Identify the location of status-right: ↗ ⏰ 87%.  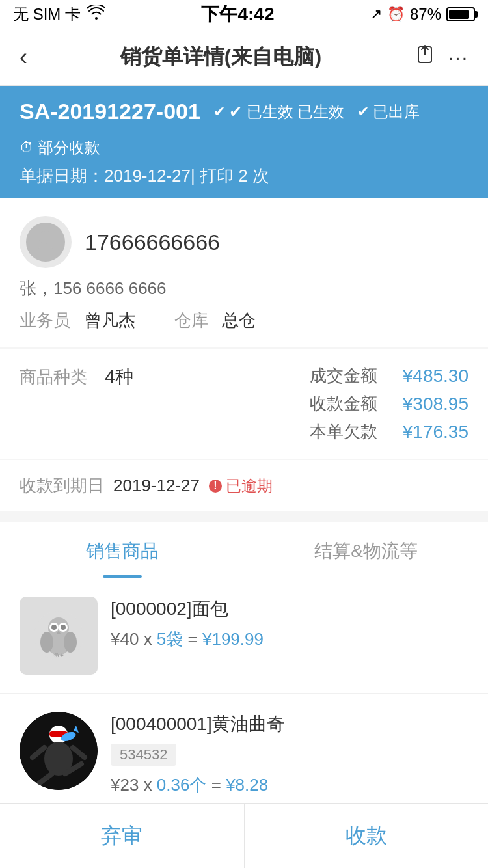
(423, 14).